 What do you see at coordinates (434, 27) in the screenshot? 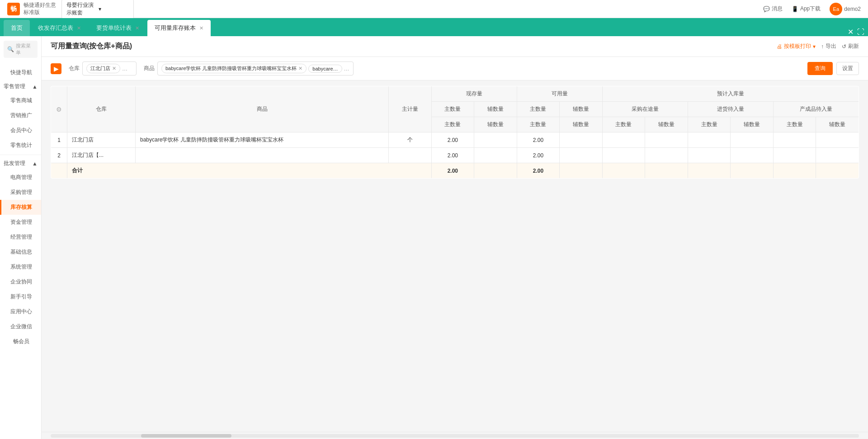
I see `nav-tabs: 首页 收发存汇总表 ✕ 要货单统计表 ✕ 可用量库存账本 ✕ ✕ ⛶` at bounding box center [434, 27].